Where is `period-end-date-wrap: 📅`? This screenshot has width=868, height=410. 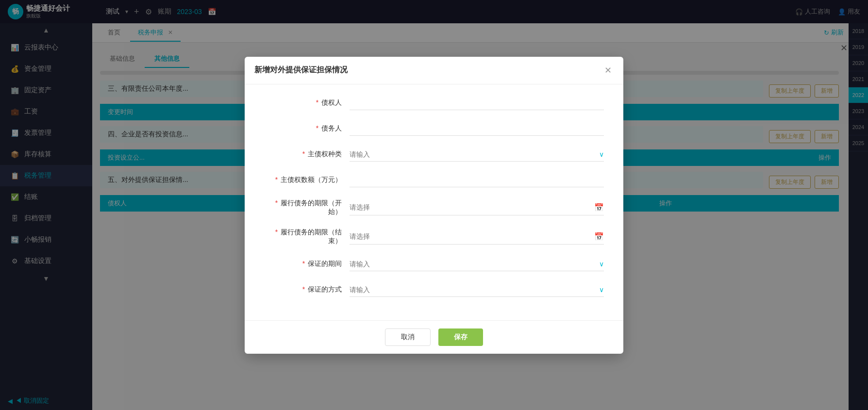
period-end-date-wrap: 📅 is located at coordinates (477, 237).